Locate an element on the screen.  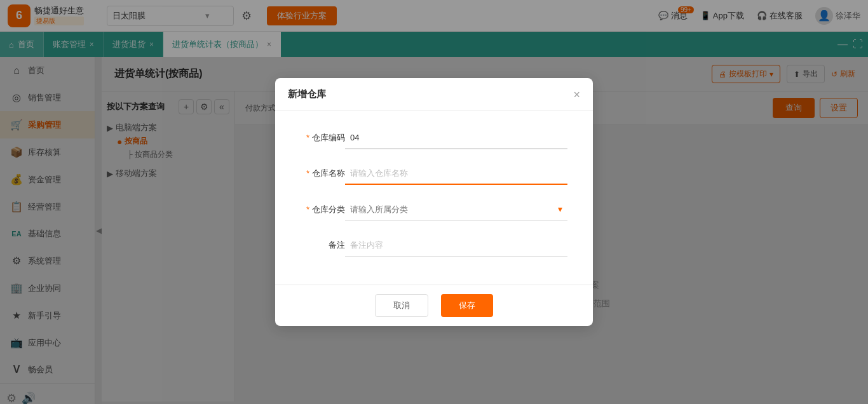
save-button: 保存 is located at coordinates (467, 306).